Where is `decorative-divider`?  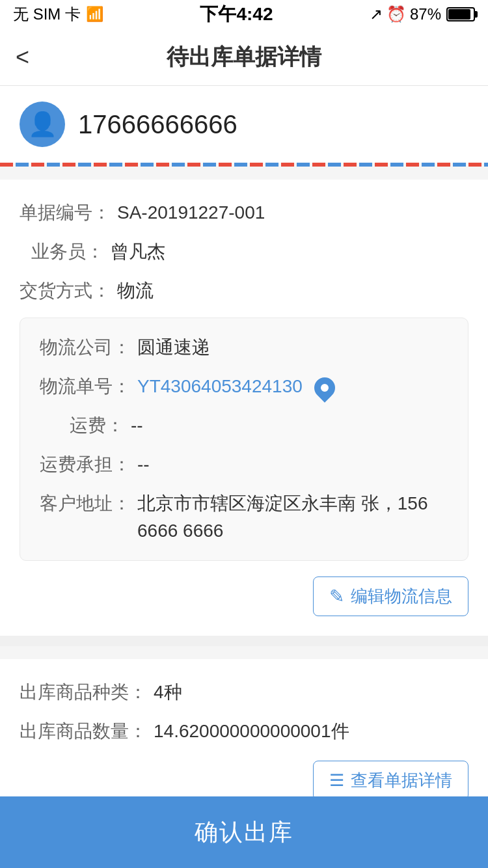
decorative-divider is located at coordinates (244, 165).